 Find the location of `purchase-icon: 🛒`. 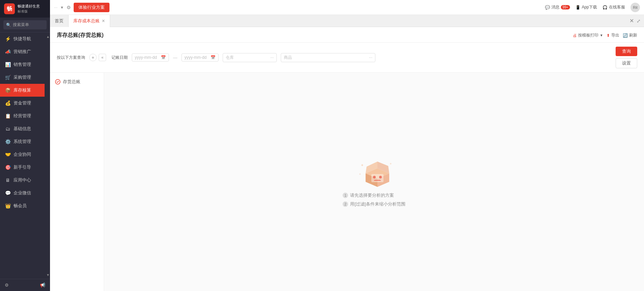

purchase-icon: 🛒 is located at coordinates (8, 77).